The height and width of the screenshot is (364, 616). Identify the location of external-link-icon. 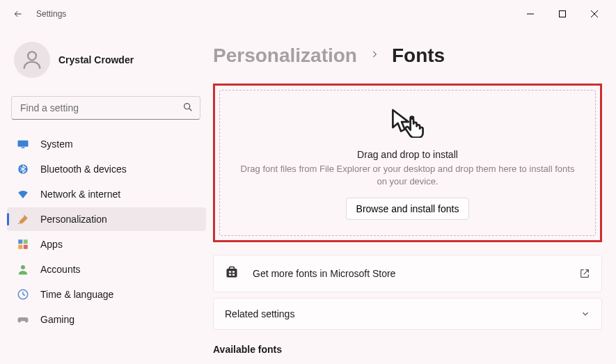
(585, 274).